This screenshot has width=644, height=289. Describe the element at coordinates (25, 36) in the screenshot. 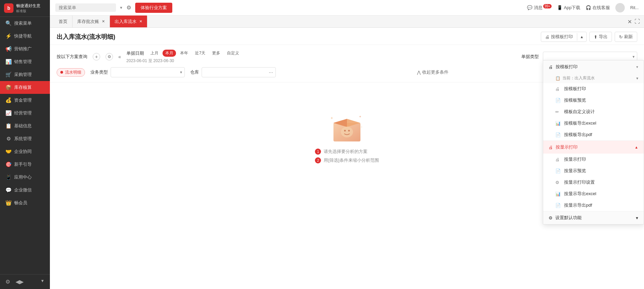

I see `sidebar-item-quick-nav: ⚡ 快捷导航` at that location.